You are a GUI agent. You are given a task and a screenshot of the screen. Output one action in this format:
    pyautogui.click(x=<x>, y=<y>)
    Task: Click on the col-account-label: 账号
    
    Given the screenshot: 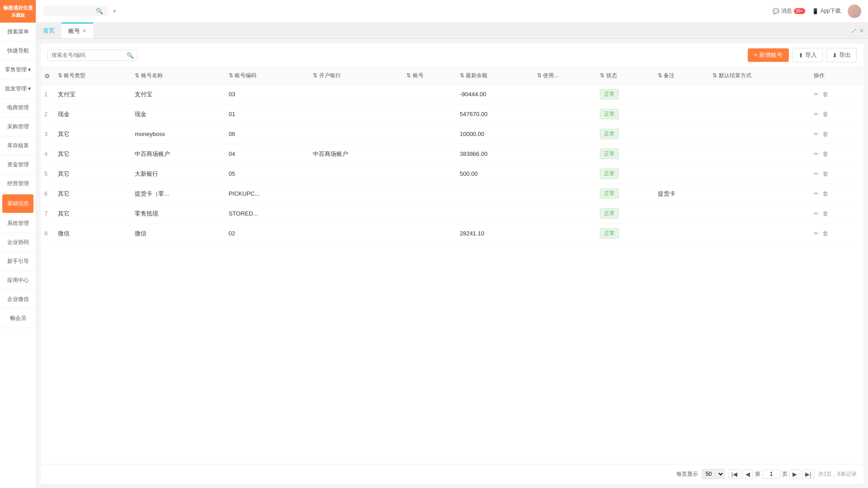 What is the action you would take?
    pyautogui.click(x=418, y=75)
    